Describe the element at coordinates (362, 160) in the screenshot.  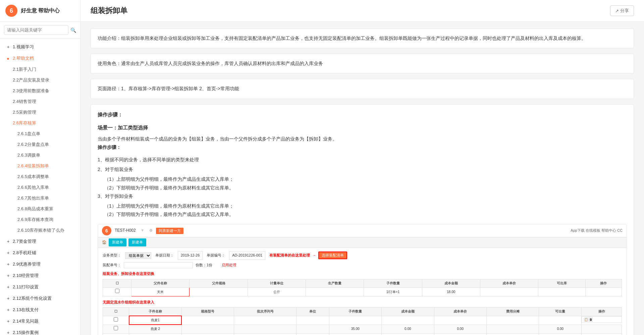
I see `step1: 1、根据不同的业务，选择不同单据的类型来处理` at that location.